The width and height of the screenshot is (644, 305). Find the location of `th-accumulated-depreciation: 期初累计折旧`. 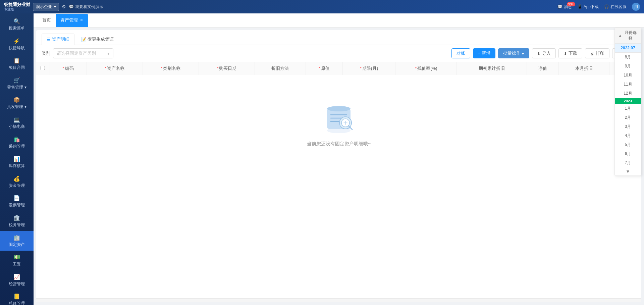

th-accumulated-depreciation: 期初累计折旧 is located at coordinates (492, 68).